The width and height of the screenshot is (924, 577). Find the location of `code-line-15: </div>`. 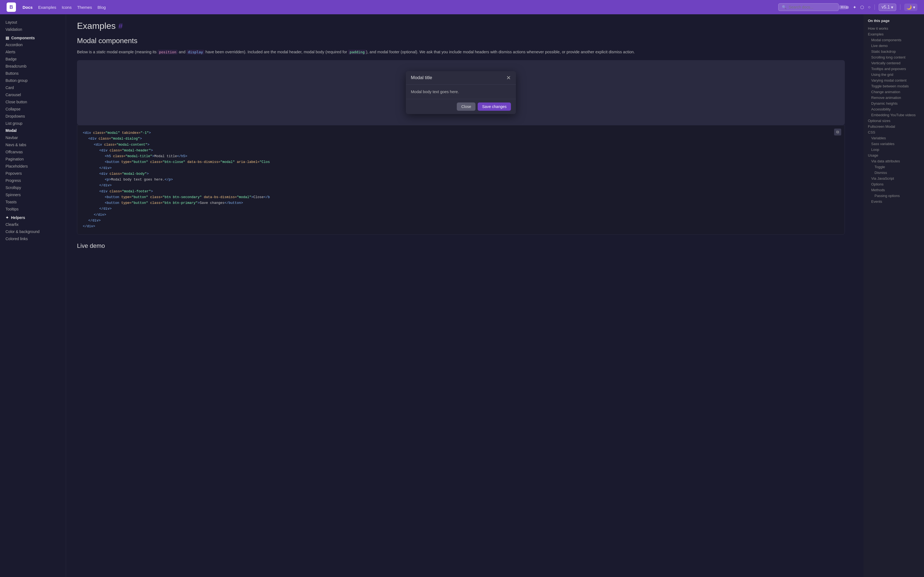

code-line-15: </div> is located at coordinates (461, 215).